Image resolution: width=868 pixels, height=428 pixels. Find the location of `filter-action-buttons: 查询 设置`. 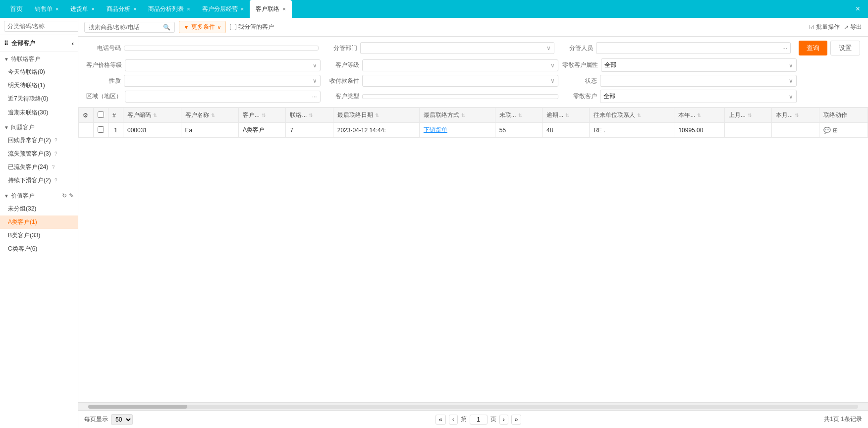

filter-action-buttons: 查询 设置 is located at coordinates (829, 48).